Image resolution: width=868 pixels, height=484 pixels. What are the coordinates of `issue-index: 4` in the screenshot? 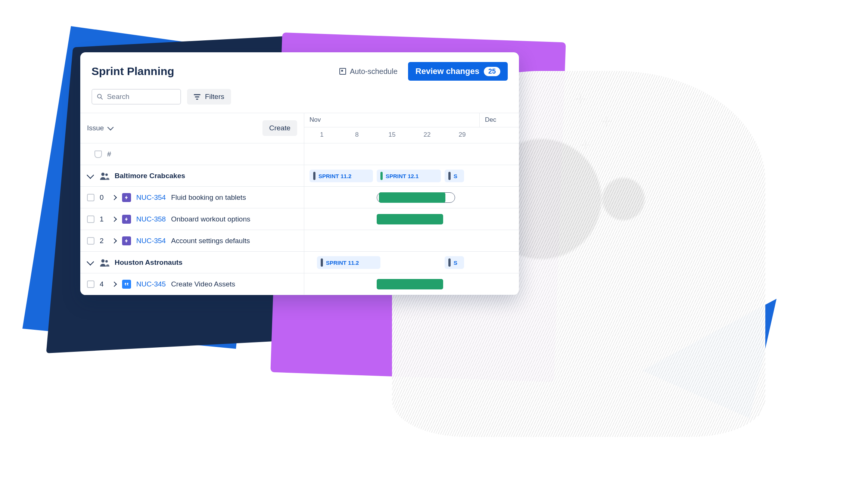 It's located at (103, 284).